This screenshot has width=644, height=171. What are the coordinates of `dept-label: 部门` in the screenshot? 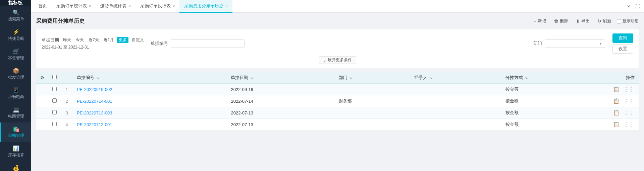 It's located at (538, 44).